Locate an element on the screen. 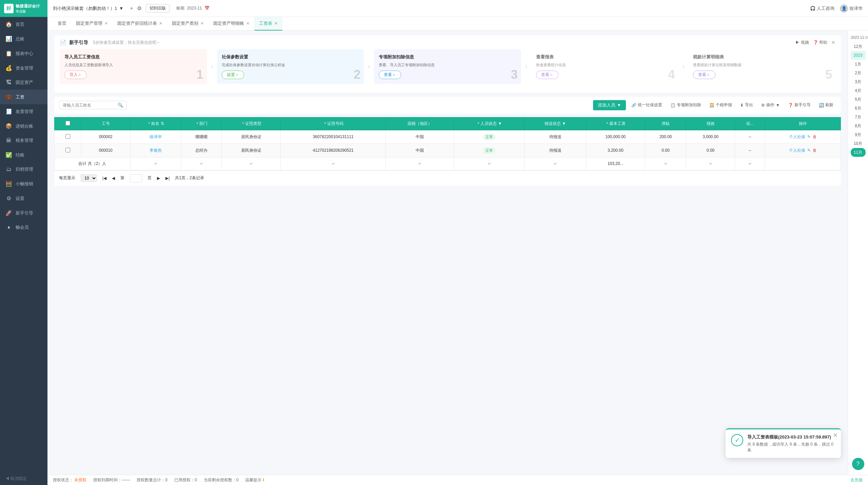 This screenshot has width=868, height=485. tab-salary: 工资表 ✕ is located at coordinates (269, 24).